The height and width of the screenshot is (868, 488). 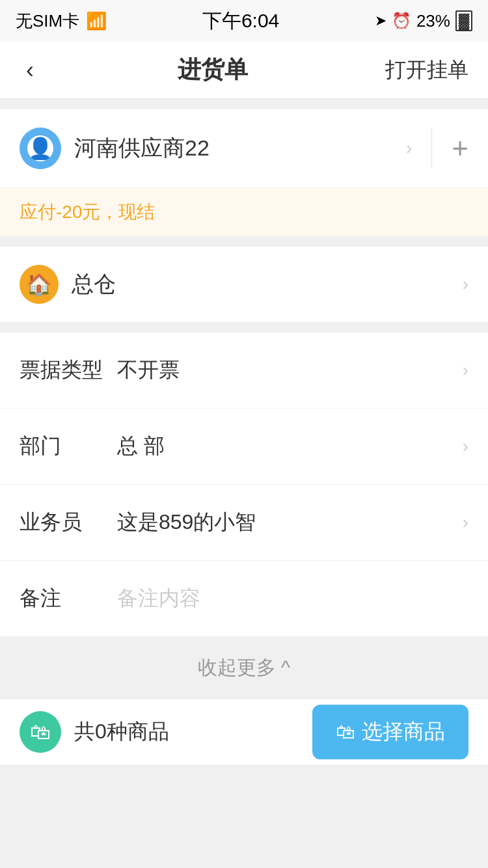 What do you see at coordinates (466, 522) in the screenshot?
I see `salesperson-chevron-icon: ›` at bounding box center [466, 522].